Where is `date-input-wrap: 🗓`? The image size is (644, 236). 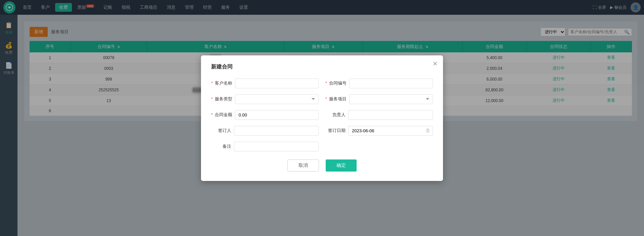 date-input-wrap: 🗓 is located at coordinates (391, 131).